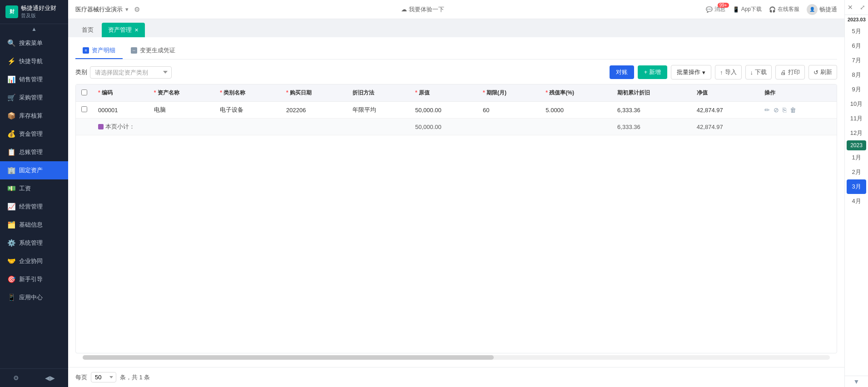  I want to click on sidebar-item-quicknav: ⚡ 快捷导航, so click(34, 61).